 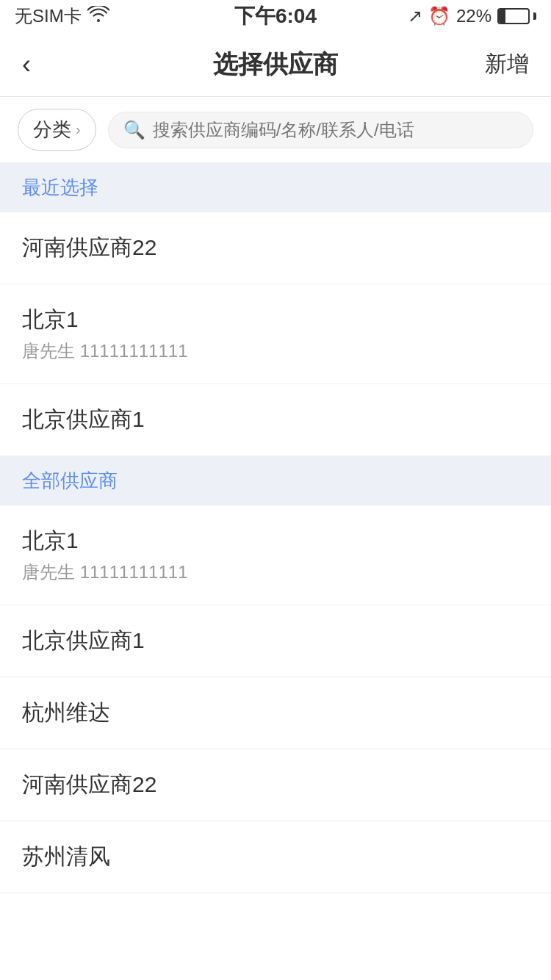 What do you see at coordinates (134, 130) in the screenshot?
I see `search-icon: 🔍` at bounding box center [134, 130].